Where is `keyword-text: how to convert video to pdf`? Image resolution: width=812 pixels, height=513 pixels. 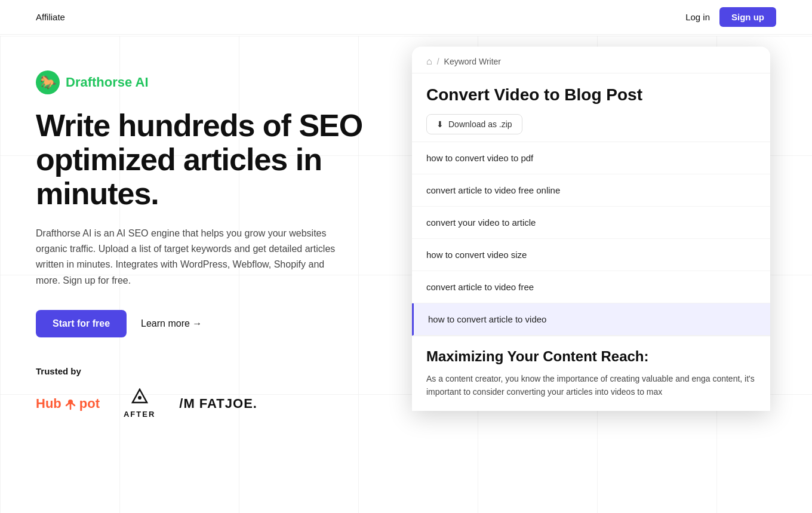
keyword-text: how to convert video to pdf is located at coordinates (480, 158).